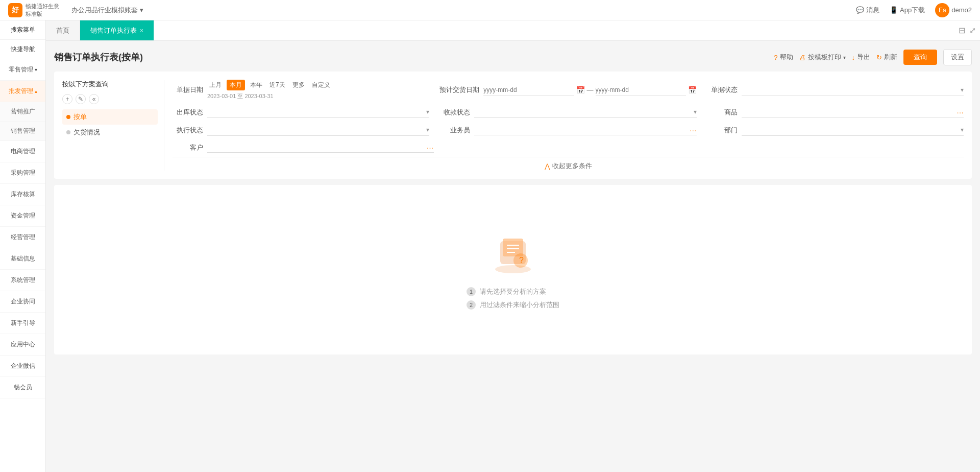 The width and height of the screenshot is (980, 472). What do you see at coordinates (513, 31) in the screenshot?
I see `tab-bar: 首页 销售订单执行表 × ⊟ ⤢` at bounding box center [513, 31].